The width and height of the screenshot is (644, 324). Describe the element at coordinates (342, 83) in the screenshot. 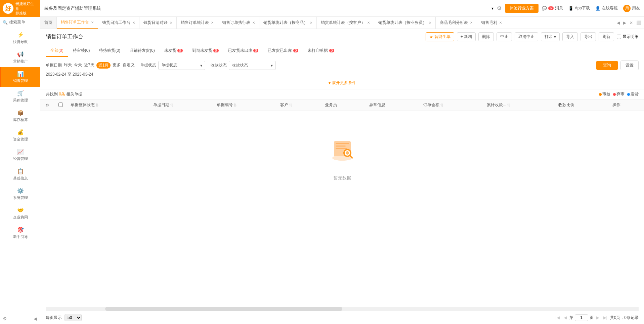

I see `expand-more-btn: ▾ 展开更多条件` at that location.